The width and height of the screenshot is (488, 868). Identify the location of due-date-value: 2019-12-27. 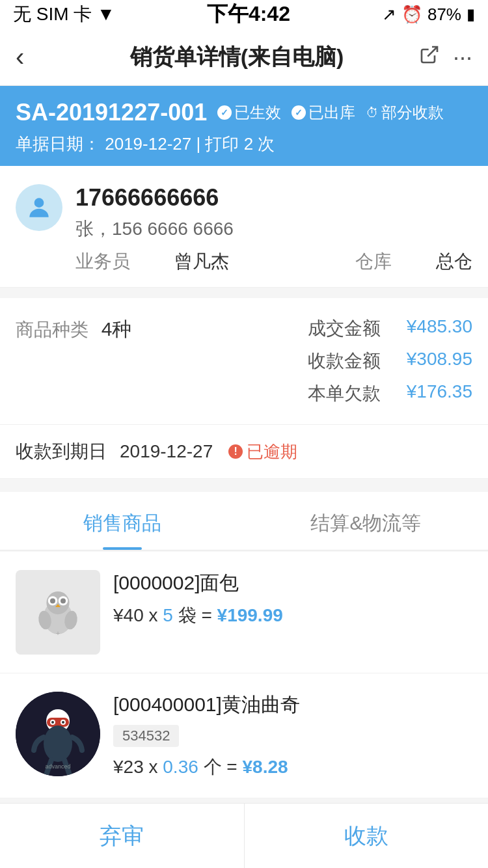
(167, 452).